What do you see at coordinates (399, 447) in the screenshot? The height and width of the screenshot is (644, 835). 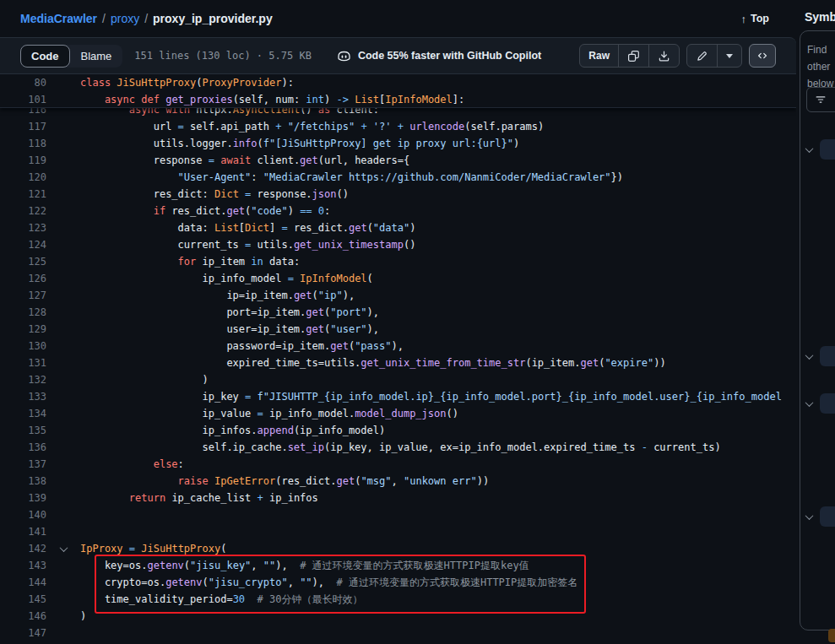 I see `code-line: 136 self.ip_cache.set_ip(ip_key, ip_valu…` at bounding box center [399, 447].